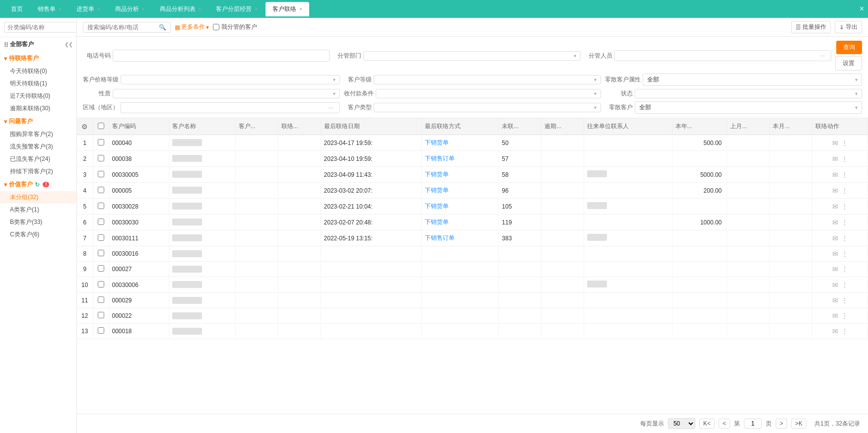 Image resolution: width=868 pixels, height=433 pixels. What do you see at coordinates (287, 9) in the screenshot?
I see `tab-customer-contact: 客户联络 ×` at bounding box center [287, 9].